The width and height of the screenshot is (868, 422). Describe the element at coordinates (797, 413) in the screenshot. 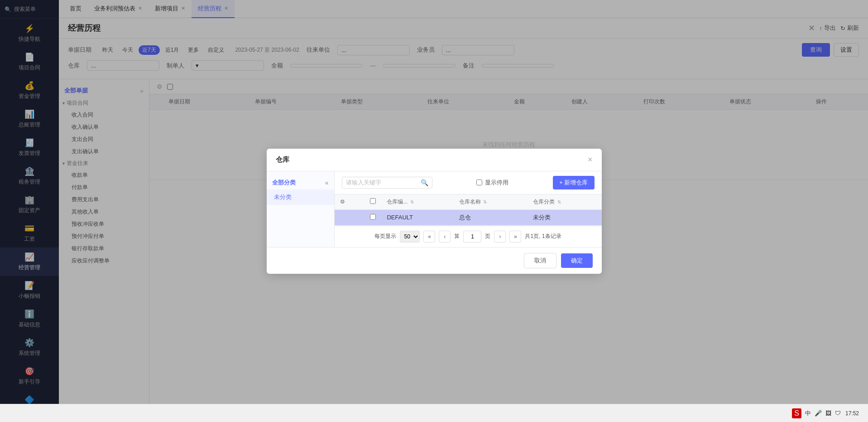

I see `taskbar-s-icon: S` at that location.